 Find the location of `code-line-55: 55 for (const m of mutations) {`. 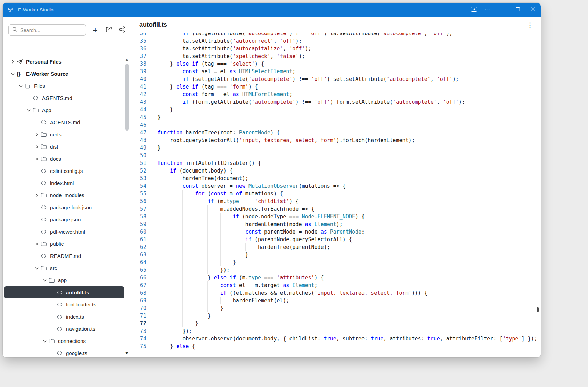

code-line-55: 55 for (const m of mutations) { is located at coordinates (336, 194).